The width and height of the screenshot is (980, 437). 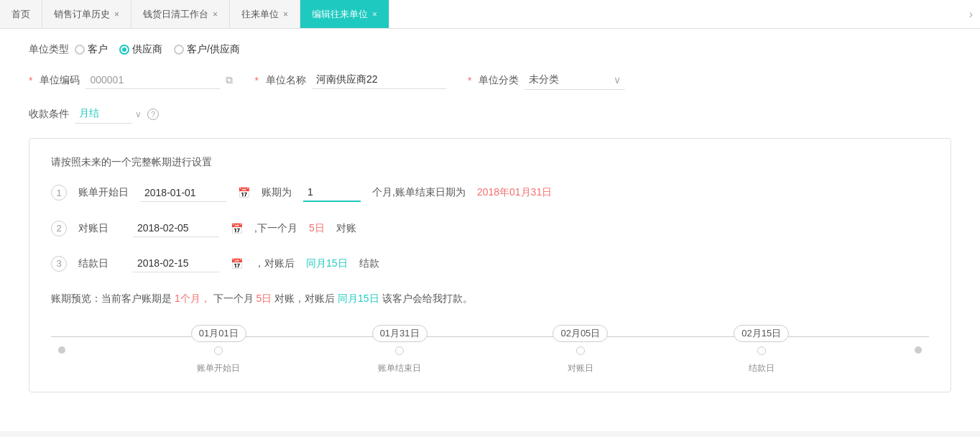 What do you see at coordinates (490, 50) in the screenshot?
I see `unit-type-row: 单位类型 客户 供应商 客户/供应商` at bounding box center [490, 50].